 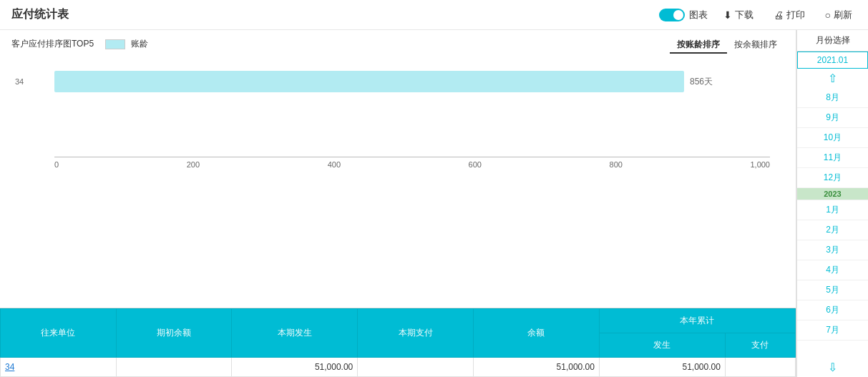 What do you see at coordinates (698, 46) in the screenshot?
I see `sort-by-age-button: 按账龄排序` at bounding box center [698, 46].